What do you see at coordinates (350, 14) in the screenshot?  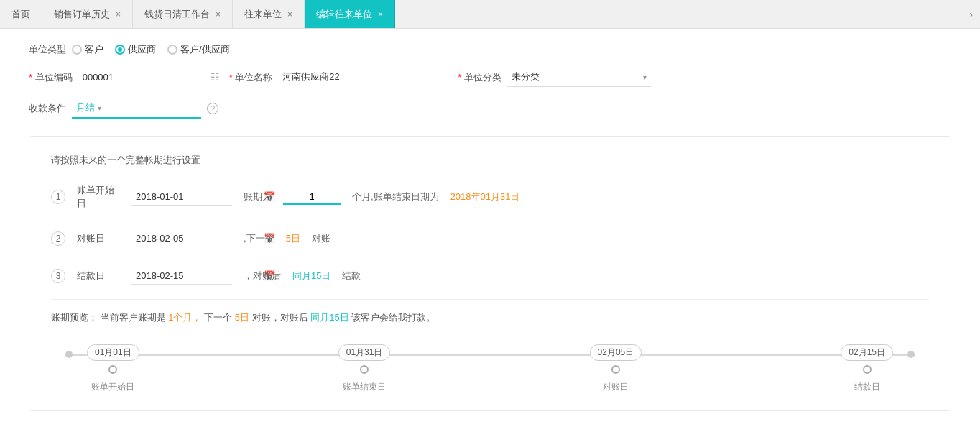 I see `tab-edit-partner: 编辑往来单位 ×` at bounding box center [350, 14].